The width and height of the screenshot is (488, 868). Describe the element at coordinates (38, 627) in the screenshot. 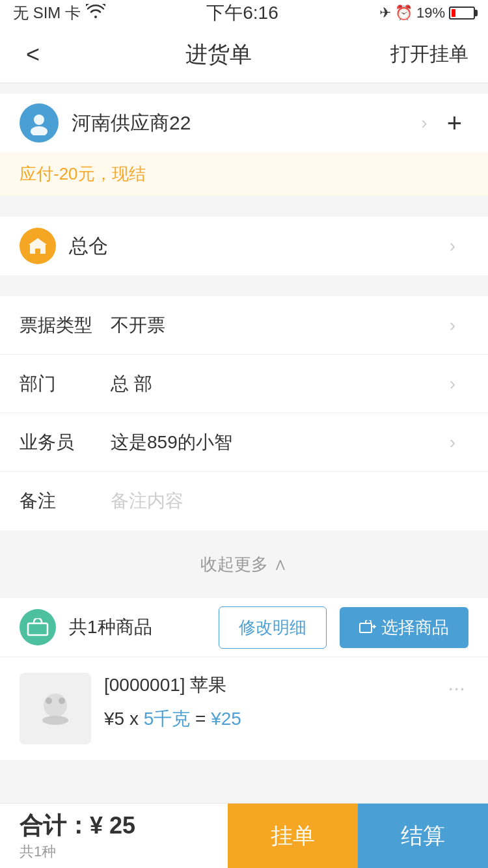

I see `products-icon` at that location.